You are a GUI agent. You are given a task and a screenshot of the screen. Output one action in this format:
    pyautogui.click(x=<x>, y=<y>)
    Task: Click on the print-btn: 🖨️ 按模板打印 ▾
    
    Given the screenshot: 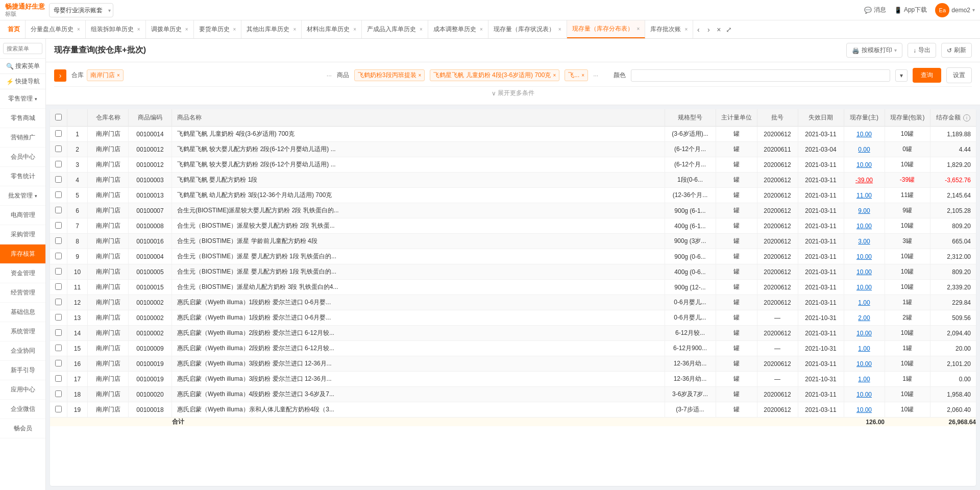 What is the action you would take?
    pyautogui.click(x=874, y=50)
    